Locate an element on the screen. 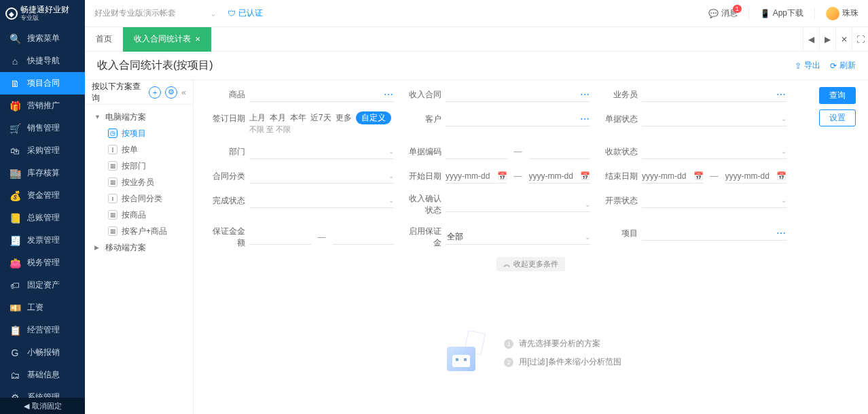 The width and height of the screenshot is (868, 414). search-icon: 🔍 is located at coordinates (15, 39).